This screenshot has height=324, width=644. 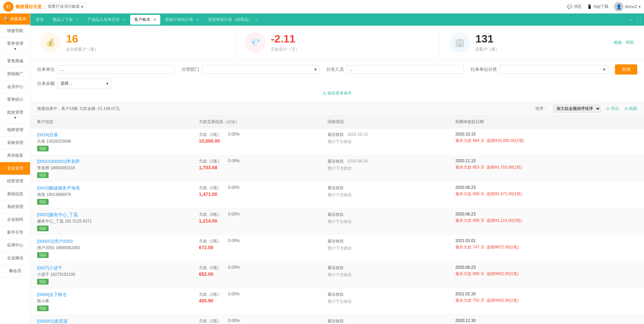 I want to click on tab-customer-account: 客户账本 ✕, so click(x=145, y=20).